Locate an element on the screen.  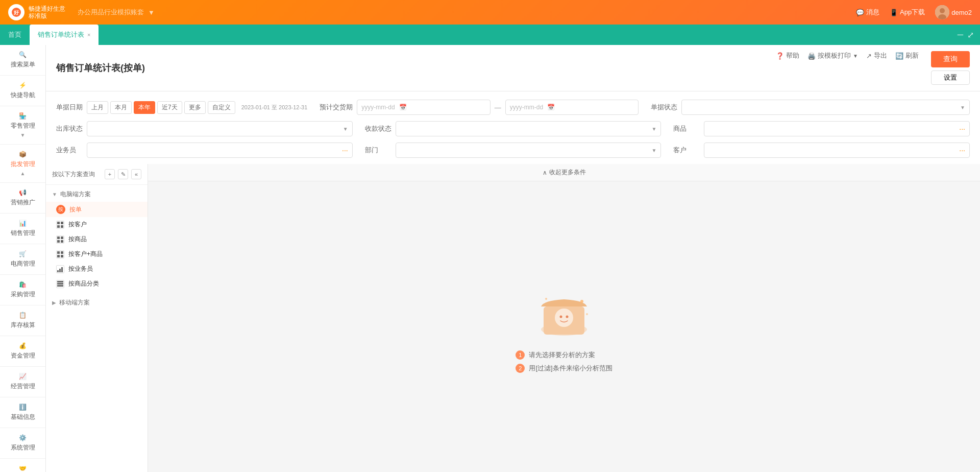
scheme-edit-btn: ✎ is located at coordinates (123, 174).